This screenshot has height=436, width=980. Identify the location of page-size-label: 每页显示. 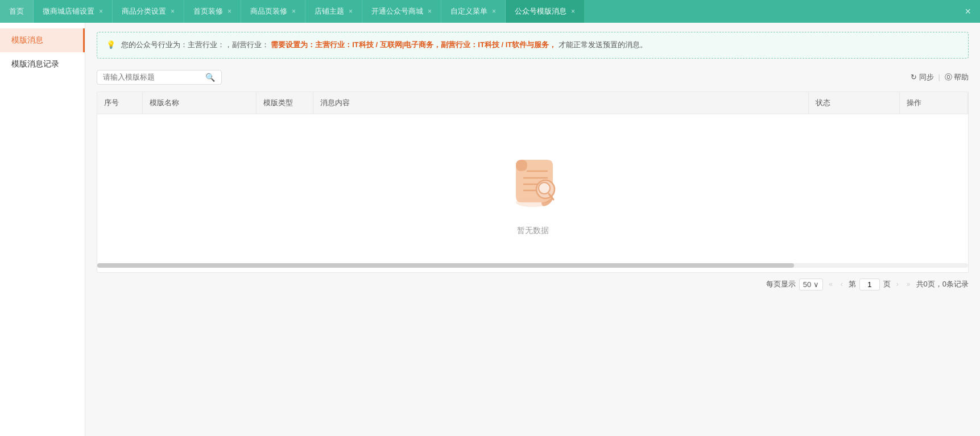
(781, 284).